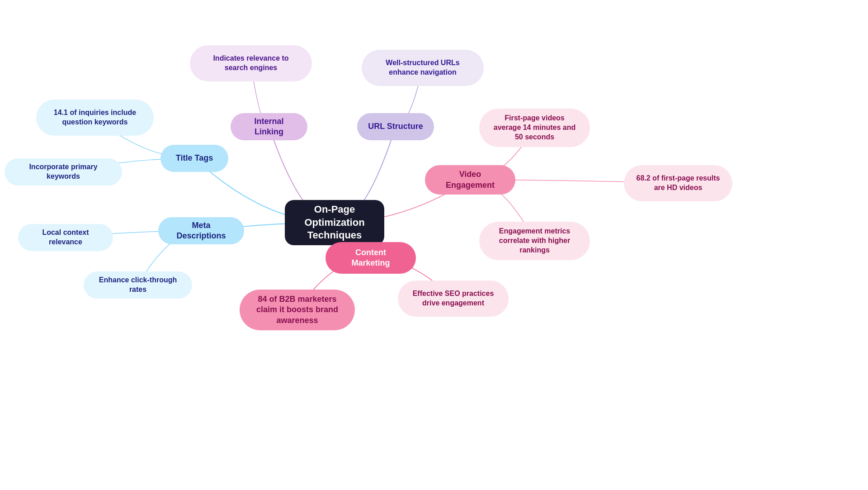 The height and width of the screenshot is (490, 868). Describe the element at coordinates (335, 223) in the screenshot. I see `center-node: On-Page Optimization Techniques` at that location.